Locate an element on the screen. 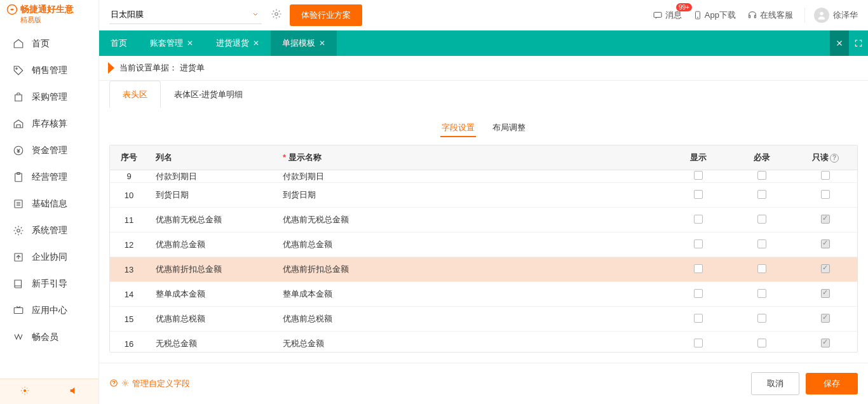 This screenshot has height=404, width=868. inner-tab-header: 表头区 is located at coordinates (135, 95).